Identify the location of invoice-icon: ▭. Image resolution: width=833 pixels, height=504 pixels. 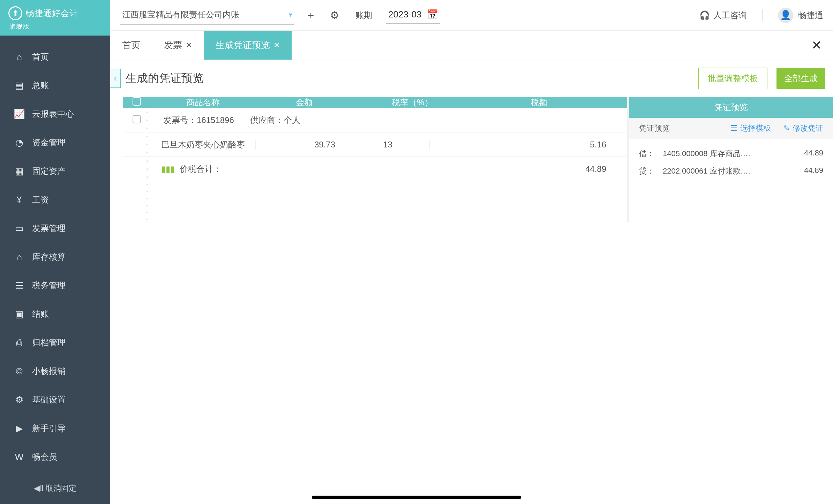
(19, 228).